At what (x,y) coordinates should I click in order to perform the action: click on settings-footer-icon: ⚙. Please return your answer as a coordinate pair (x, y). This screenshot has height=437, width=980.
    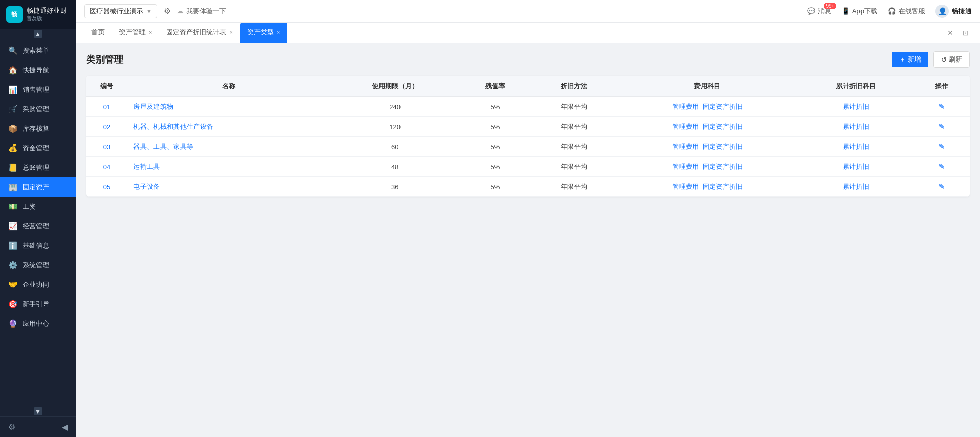
    Looking at the image, I should click on (12, 427).